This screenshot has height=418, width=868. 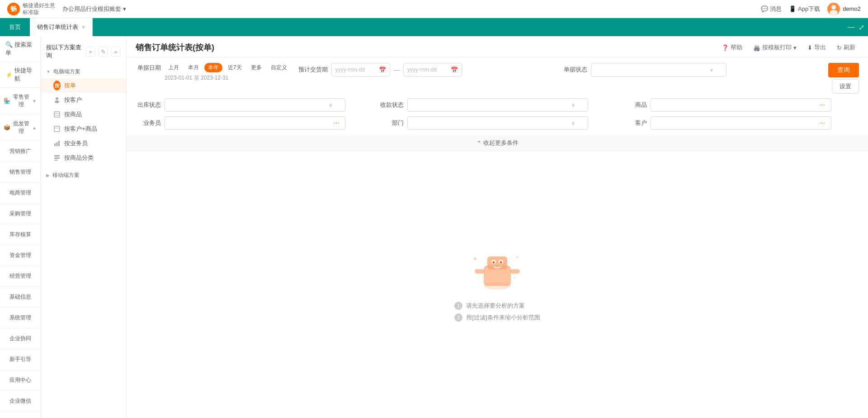 What do you see at coordinates (497, 143) in the screenshot?
I see `collapse-button: ⌃ 收起更多条件` at bounding box center [497, 143].